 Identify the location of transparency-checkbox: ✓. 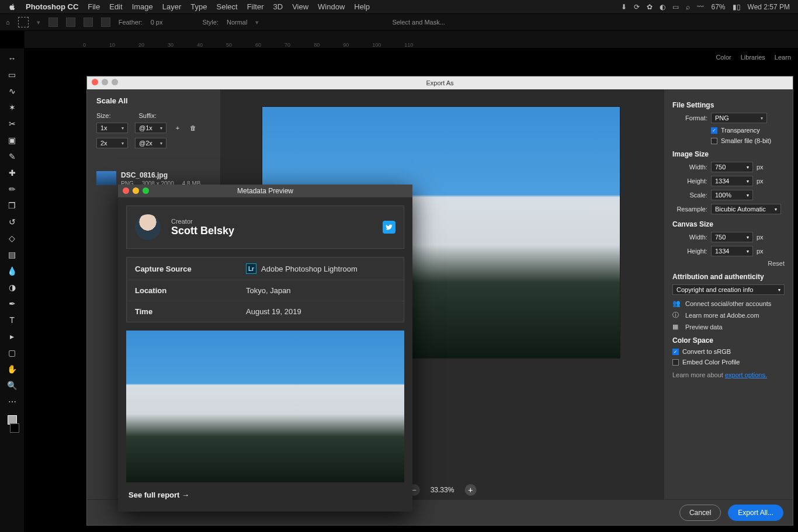
(714, 131).